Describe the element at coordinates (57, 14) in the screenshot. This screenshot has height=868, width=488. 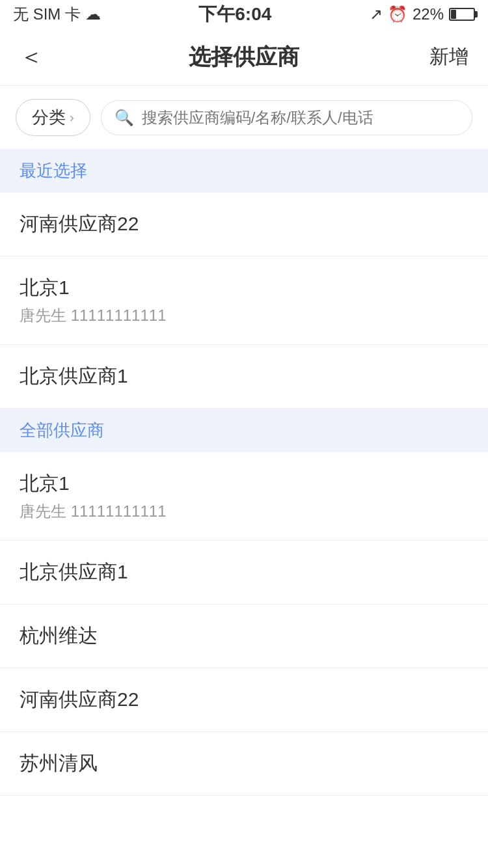
I see `sim-status: 无 SIM 卡 ☁` at that location.